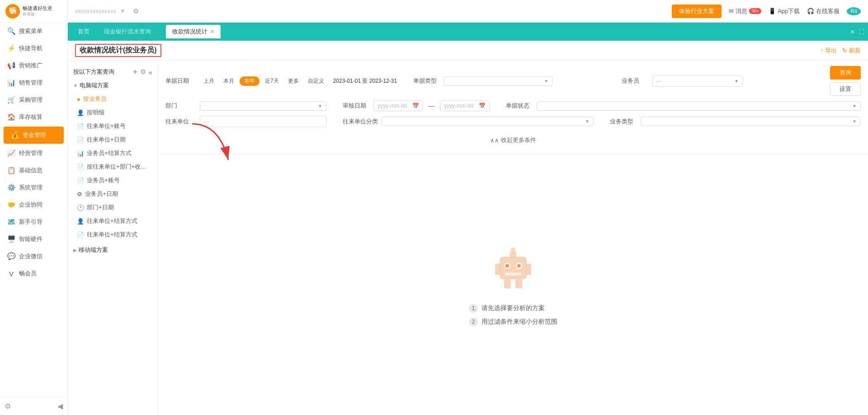 Image resolution: width=868 pixels, height=415 pixels. Describe the element at coordinates (151, 72) in the screenshot. I see `collapse-panel-button: «` at that location.